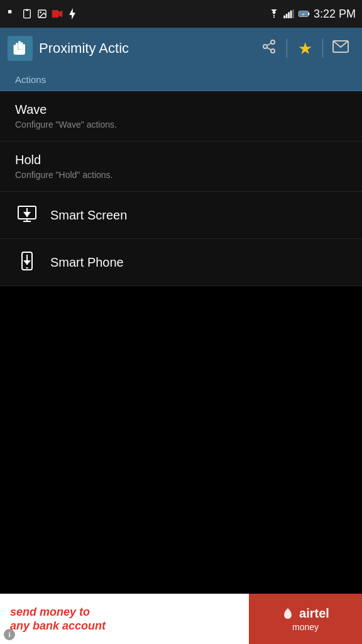 The width and height of the screenshot is (362, 644). Describe the element at coordinates (124, 619) in the screenshot. I see `ad-left-text: send money toany bank account` at that location.